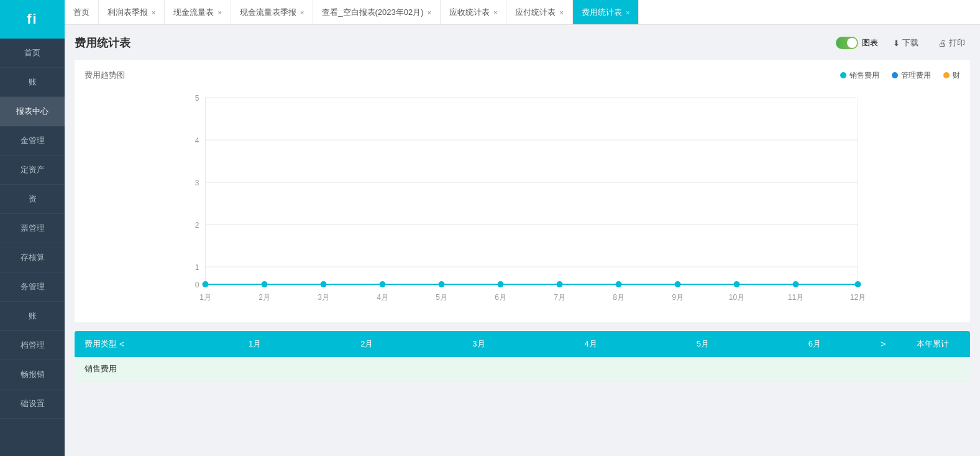 Image resolution: width=980 pixels, height=456 pixels. Describe the element at coordinates (32, 199) in the screenshot. I see `sidebar-item-investment: 资` at that location.